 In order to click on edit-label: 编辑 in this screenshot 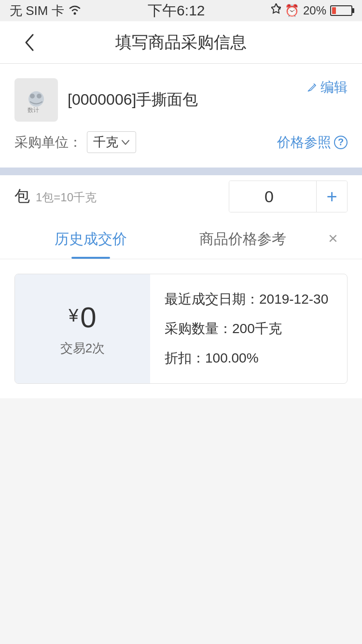, I will do `click(334, 87)`.